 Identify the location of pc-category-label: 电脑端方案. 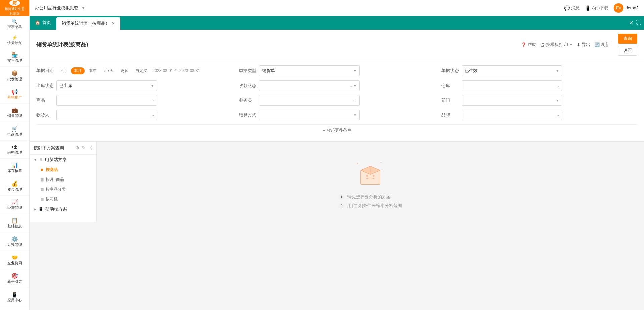
(56, 160).